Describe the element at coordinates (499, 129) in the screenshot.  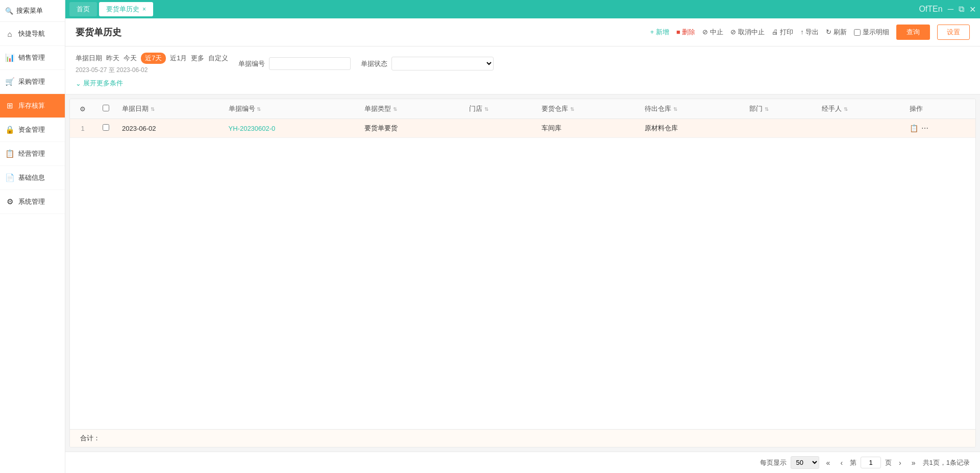
I see `row-store` at that location.